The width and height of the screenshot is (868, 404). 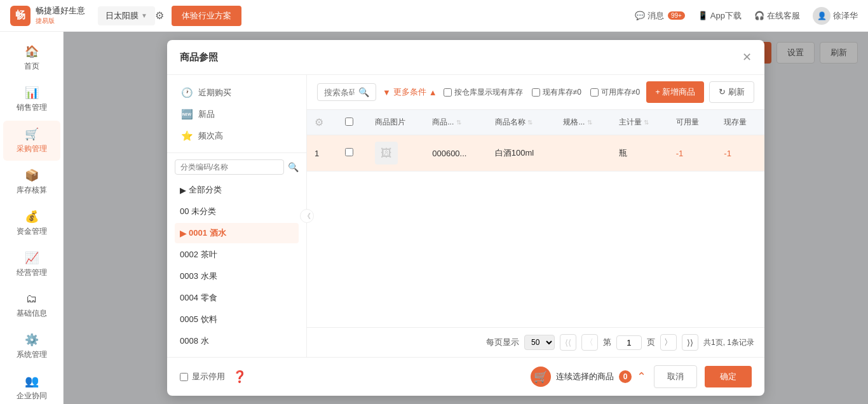 I want to click on collapse-cart-button: ⌃, so click(x=642, y=377).